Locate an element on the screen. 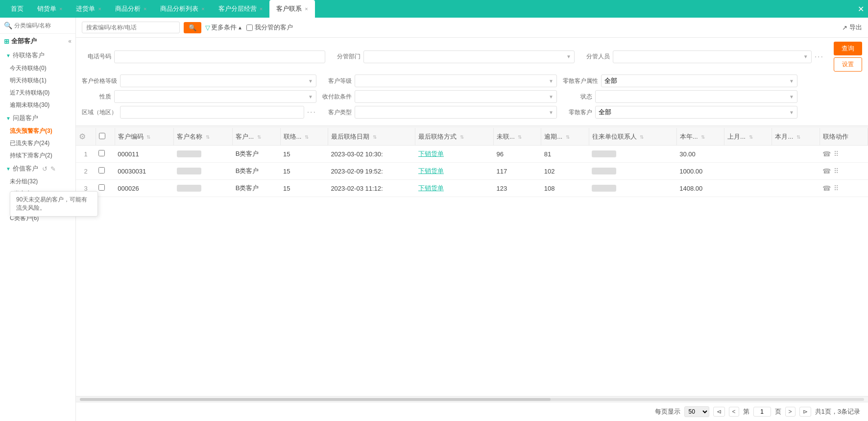 The image size is (868, 421). edit-icon: ✎ is located at coordinates (53, 169).